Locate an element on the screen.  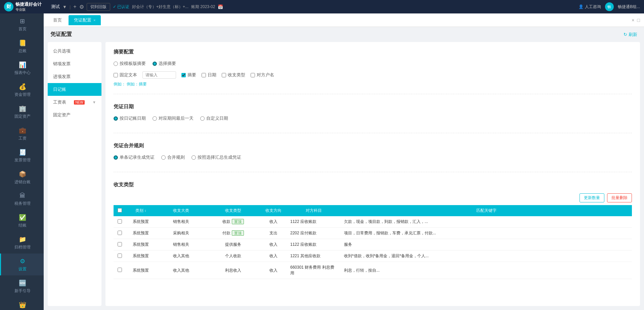
sidebar-item-assets: 🏢 固定资产 is located at coordinates (22, 112).